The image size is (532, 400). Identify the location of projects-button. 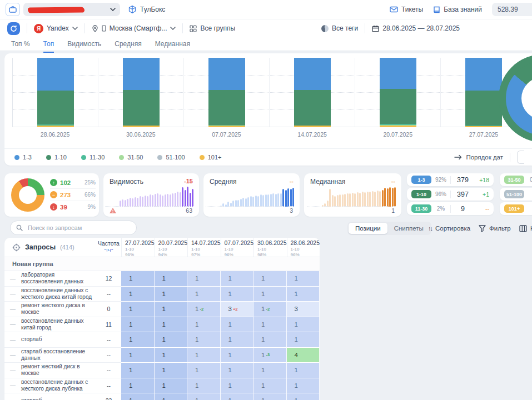
(13, 9).